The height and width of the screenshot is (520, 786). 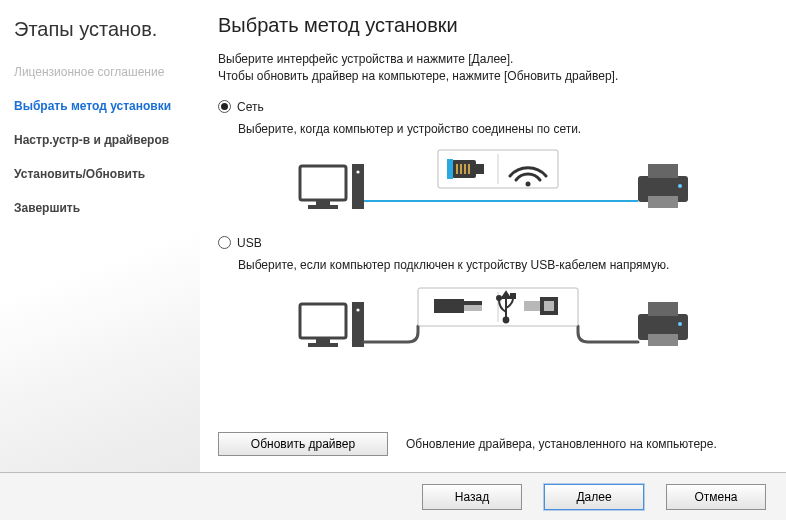 I want to click on radio-network-label: Сеть, so click(x=250, y=107).